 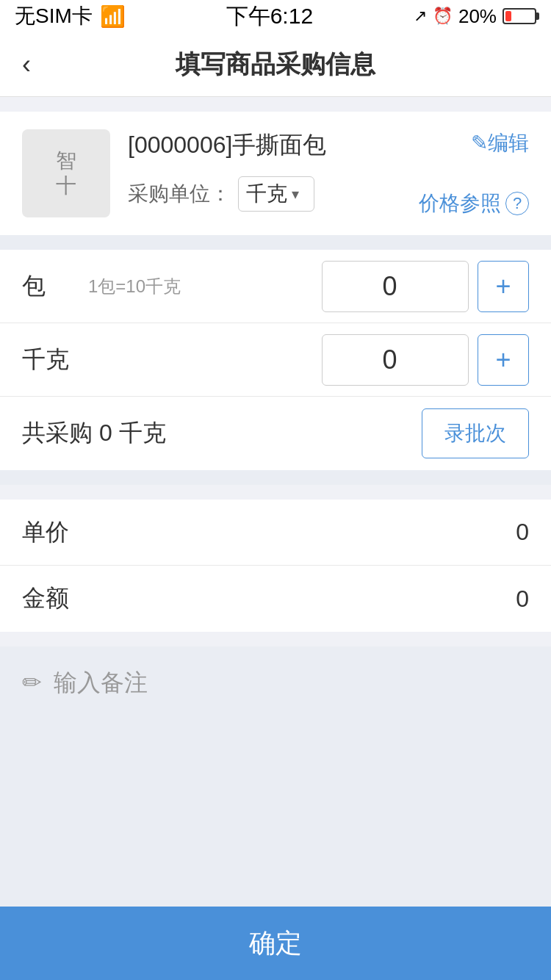 I want to click on qty-input-wrap-kg: +, so click(x=425, y=360).